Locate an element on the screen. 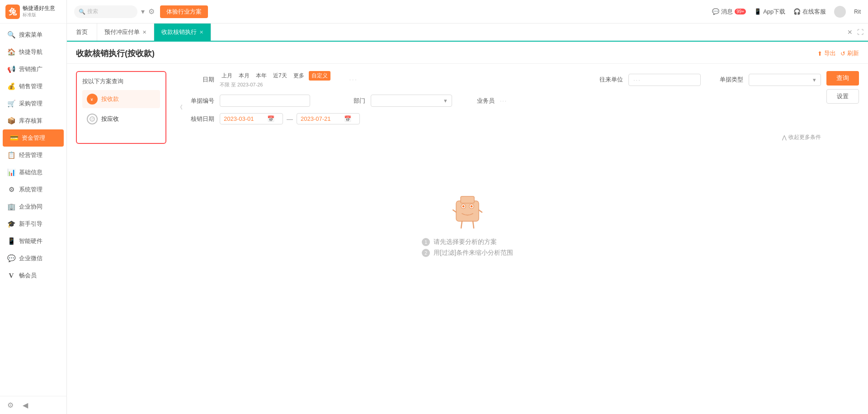 This screenshot has height=414, width=868. sidebar-item-label-wechat: 企业微信 is located at coordinates (31, 258).